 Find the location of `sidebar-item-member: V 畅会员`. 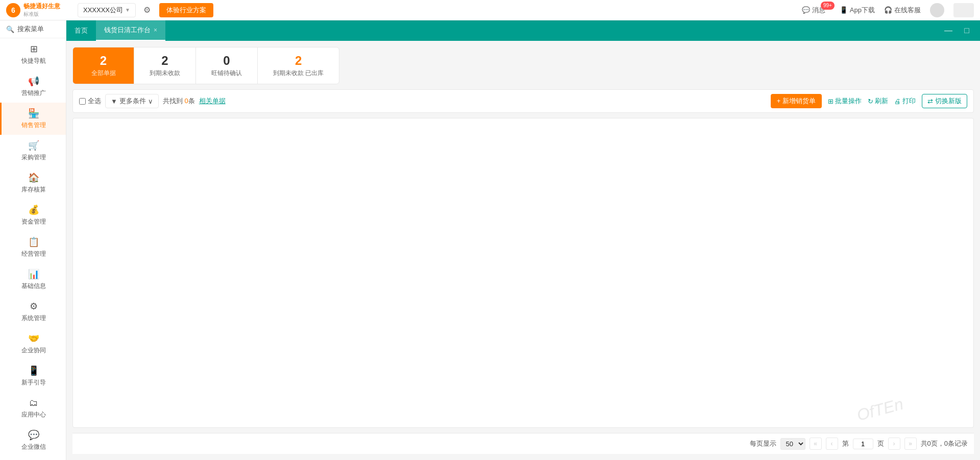

sidebar-item-member: V 畅会员 is located at coordinates (33, 458).